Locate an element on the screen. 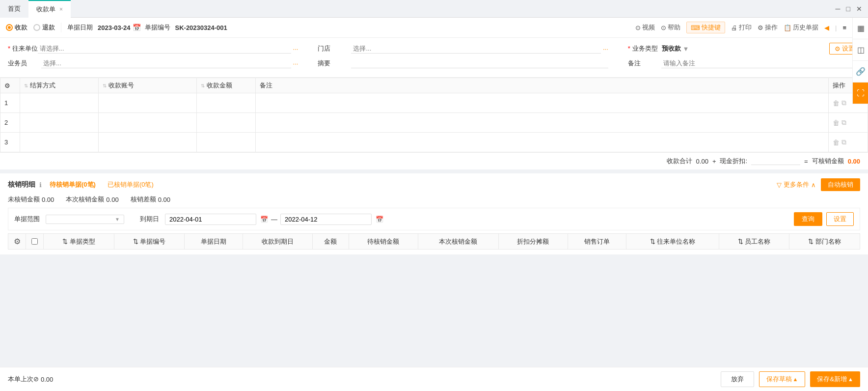 The height and width of the screenshot is (391, 868). row-2-remark is located at coordinates (542, 123).